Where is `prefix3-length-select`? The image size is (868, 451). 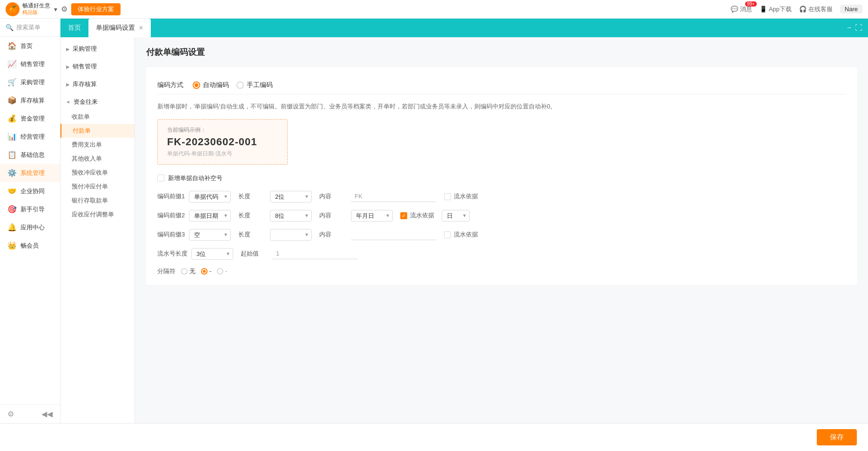 prefix3-length-select is located at coordinates (291, 235).